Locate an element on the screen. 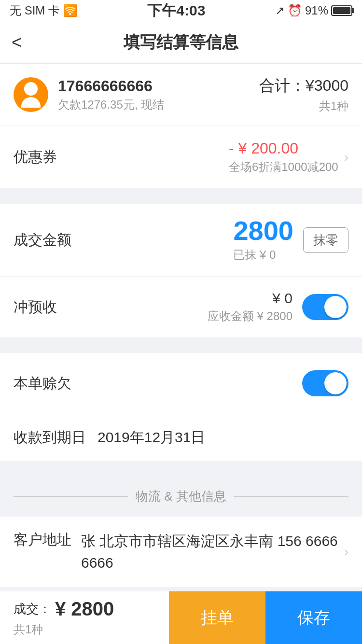 The height and width of the screenshot is (644, 362). coupon-right: - ¥ 200.00 全场6折满1000减200 › is located at coordinates (289, 157).